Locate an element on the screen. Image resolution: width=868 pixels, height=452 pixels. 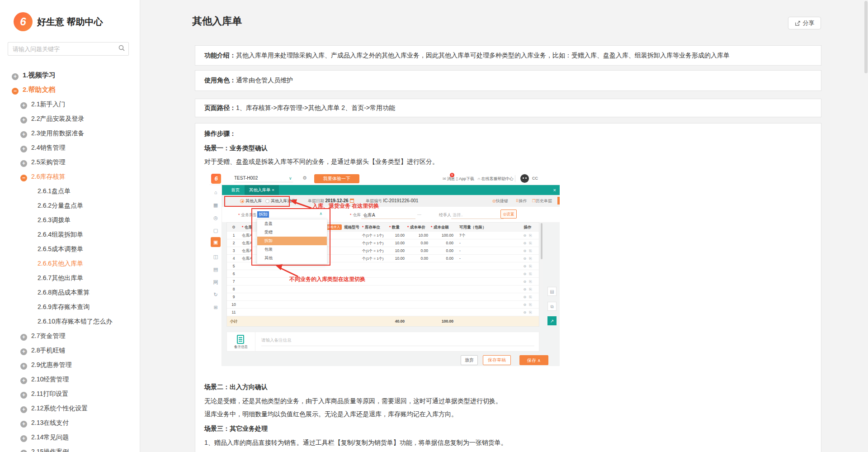
sidebar-item: +2.11打印设置 is located at coordinates (70, 394).